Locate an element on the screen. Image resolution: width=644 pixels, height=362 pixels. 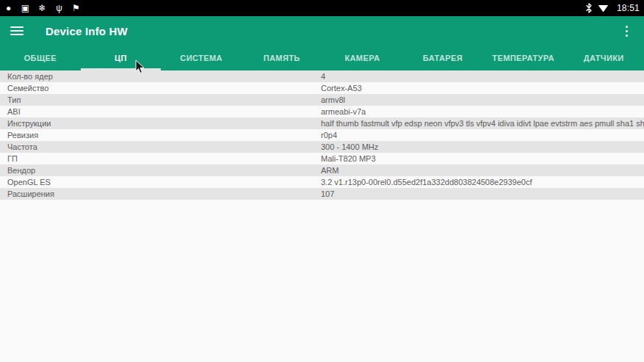
tab-камера: КАМЕРА is located at coordinates (363, 58).